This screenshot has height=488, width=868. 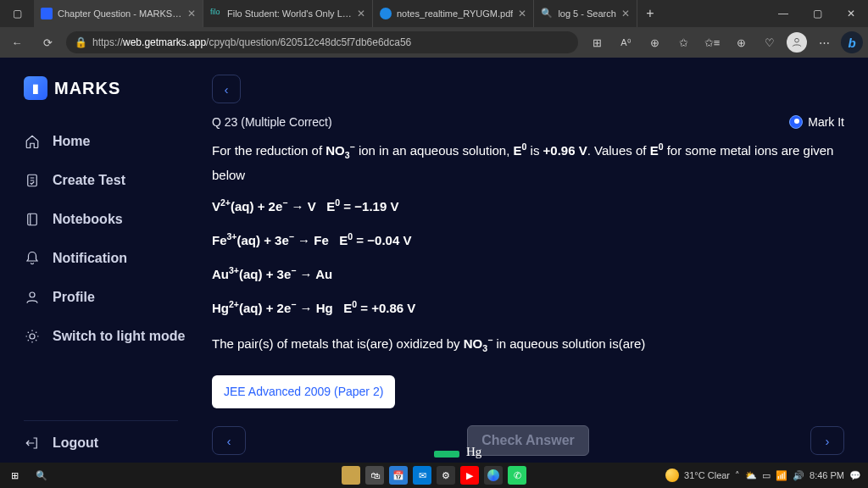 What do you see at coordinates (375, 475) in the screenshot?
I see `store-icon: 🛍` at bounding box center [375, 475].